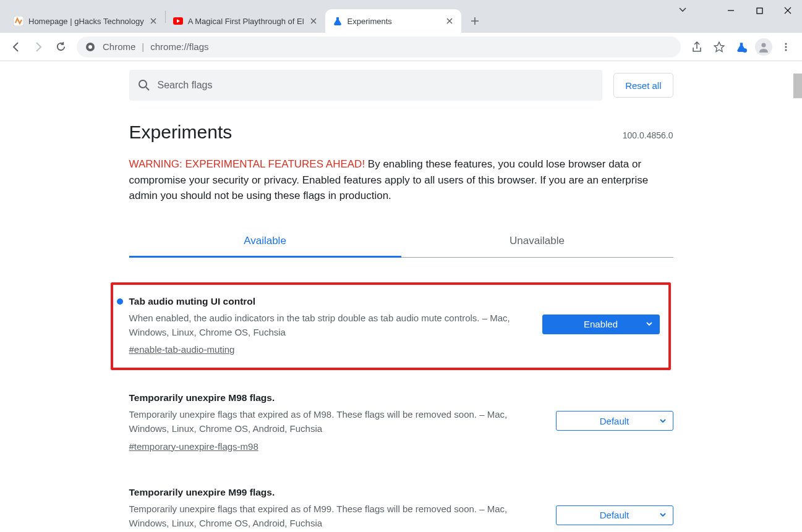 This screenshot has height=532, width=802. What do you see at coordinates (202, 492) in the screenshot?
I see `flag-title: Temporarily unexpire M99 flags.` at bounding box center [202, 492].